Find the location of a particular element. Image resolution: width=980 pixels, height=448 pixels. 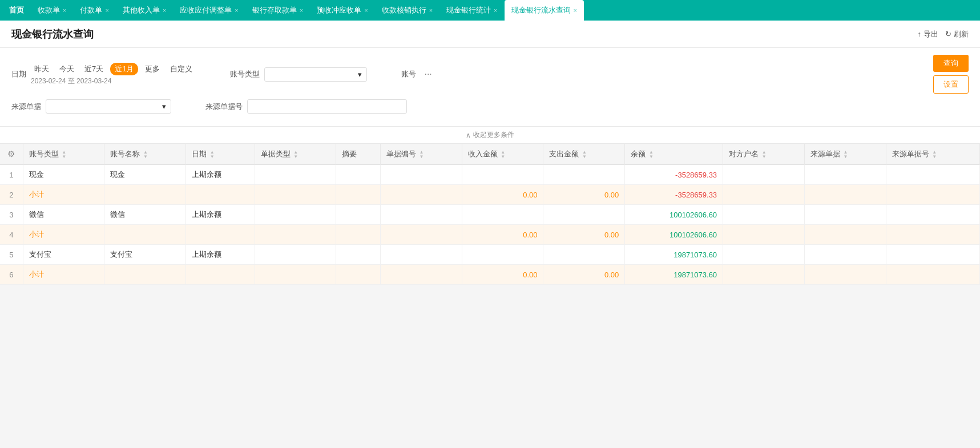

account-label: 账号 is located at coordinates (409, 74).